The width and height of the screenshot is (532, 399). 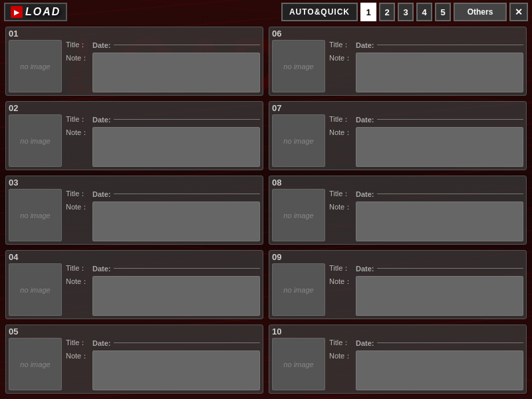 What do you see at coordinates (398, 285) in the screenshot?
I see `save-slot-09: 09 no image Title： Date: Note：` at bounding box center [398, 285].